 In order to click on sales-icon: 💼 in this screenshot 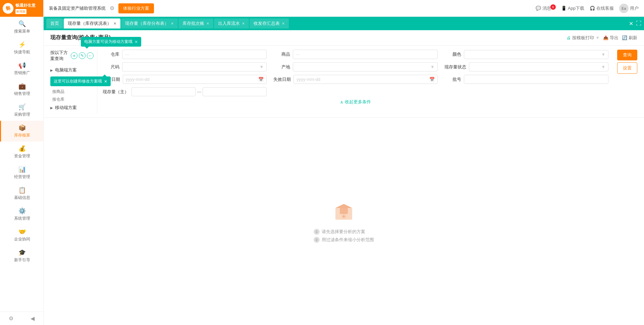, I will do `click(22, 86)`.